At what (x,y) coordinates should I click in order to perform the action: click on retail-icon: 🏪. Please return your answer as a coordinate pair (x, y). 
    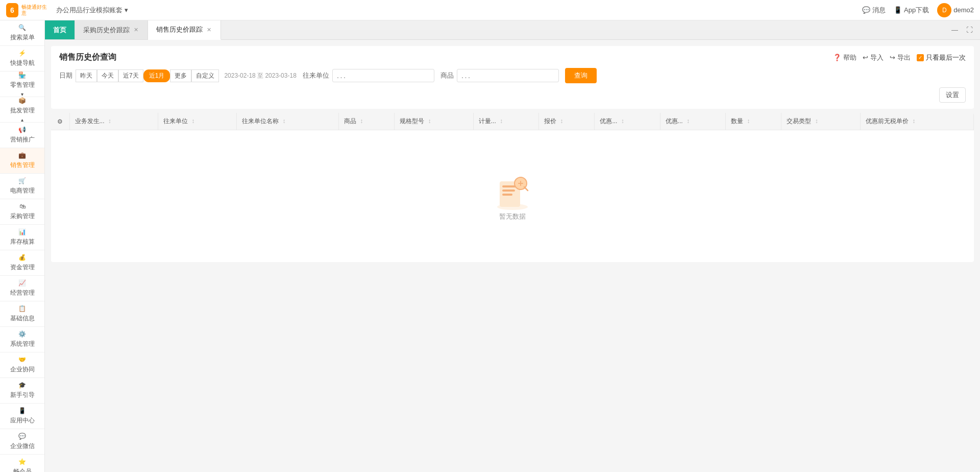
    Looking at the image, I should click on (22, 75).